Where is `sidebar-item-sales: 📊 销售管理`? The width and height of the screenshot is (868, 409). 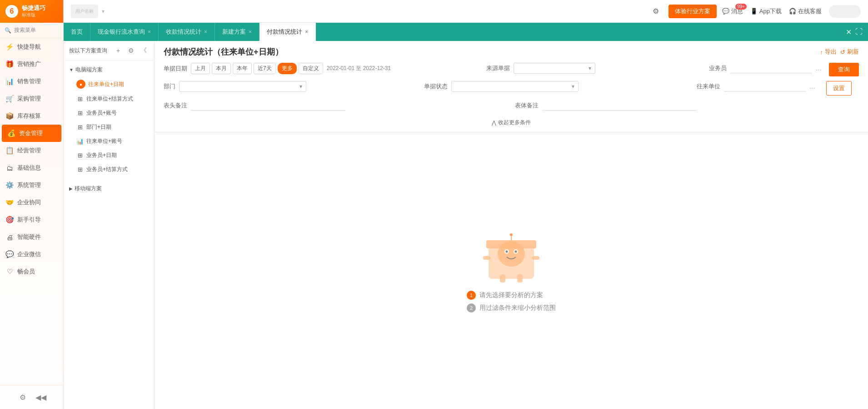
sidebar-item-sales: 📊 销售管理 is located at coordinates (32, 81).